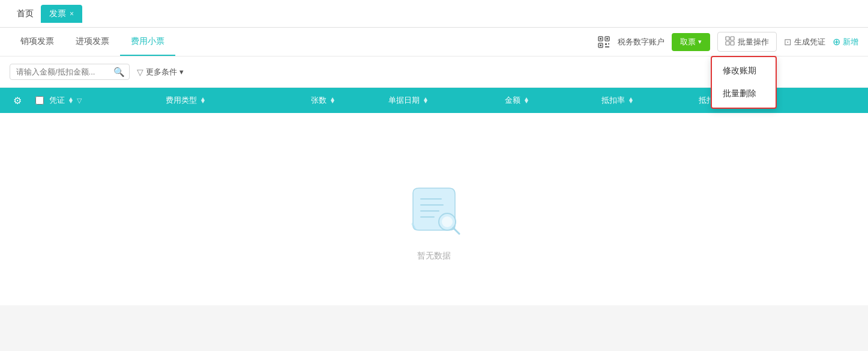  What do you see at coordinates (447, 100) in the screenshot?
I see `th-date: 单据日期` at bounding box center [447, 100].